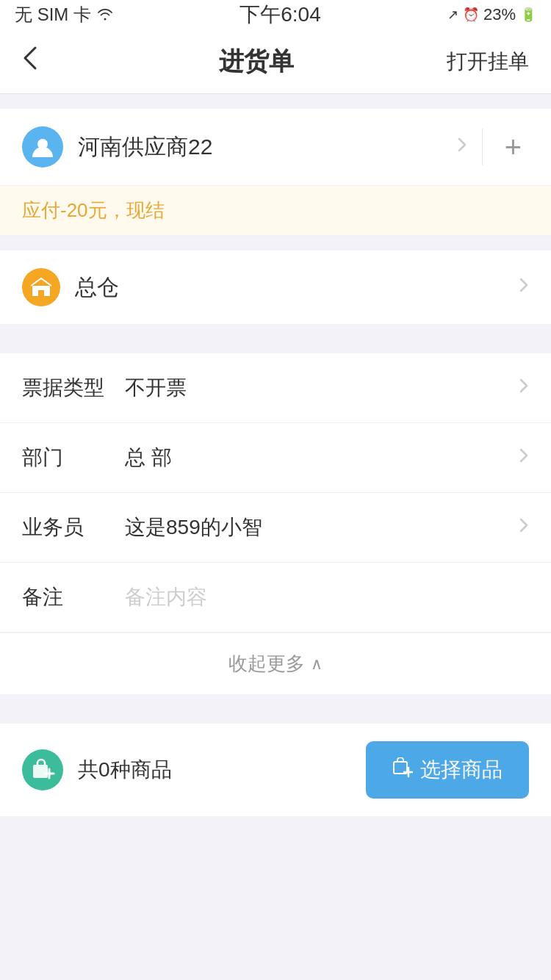 The image size is (551, 980). What do you see at coordinates (256, 62) in the screenshot?
I see `page-title: 进货单` at bounding box center [256, 62].